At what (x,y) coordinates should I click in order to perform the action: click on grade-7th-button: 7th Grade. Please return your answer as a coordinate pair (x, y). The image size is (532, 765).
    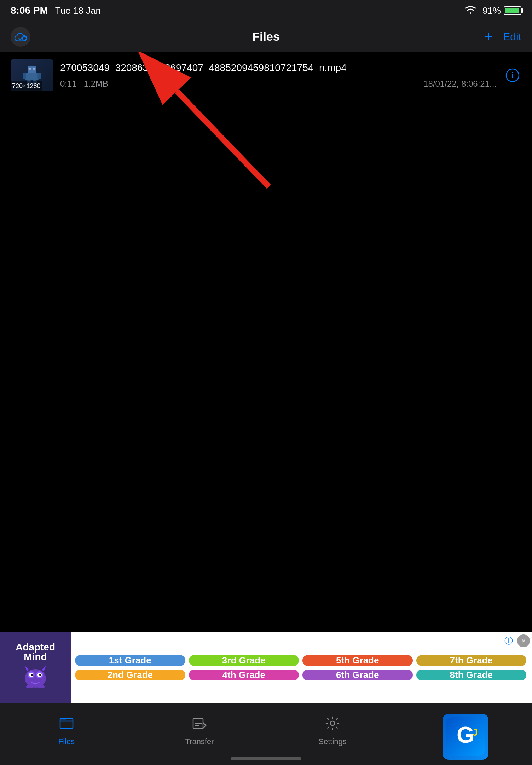
    Looking at the image, I should click on (472, 661).